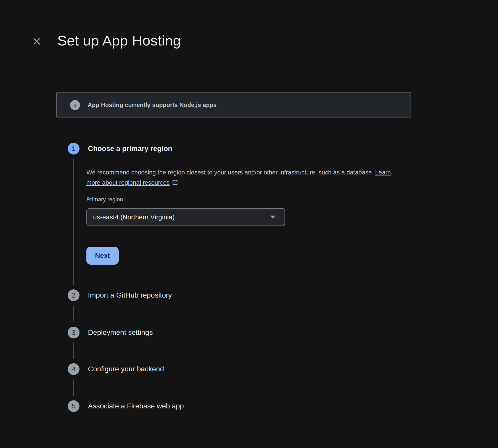 The image size is (498, 448). I want to click on region-description-text: We recommend choosing the region closest…, so click(231, 172).